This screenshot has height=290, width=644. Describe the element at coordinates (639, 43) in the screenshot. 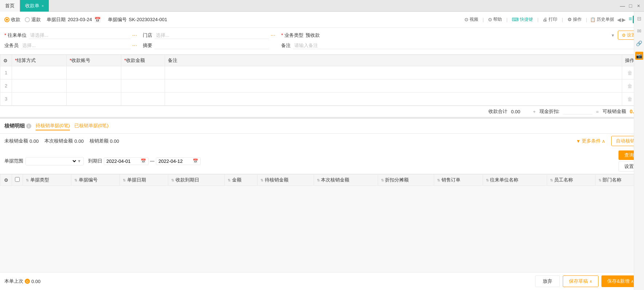

I see `sidebar-link-icon: 🔗` at that location.